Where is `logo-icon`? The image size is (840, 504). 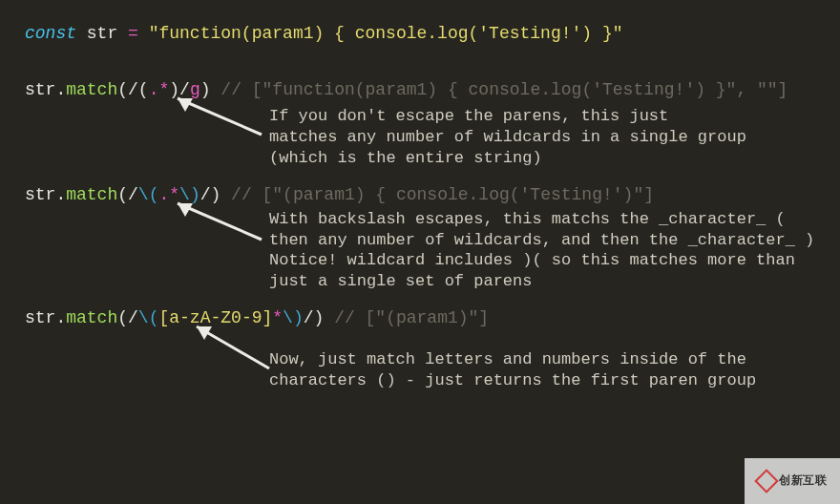
logo-icon is located at coordinates (766, 481).